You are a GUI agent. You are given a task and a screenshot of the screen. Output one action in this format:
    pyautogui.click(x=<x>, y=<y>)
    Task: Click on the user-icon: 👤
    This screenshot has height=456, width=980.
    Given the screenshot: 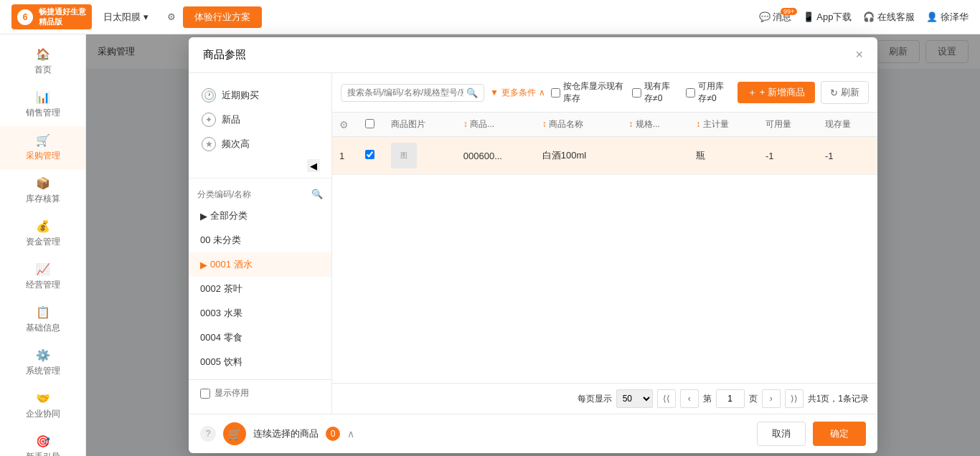 What is the action you would take?
    pyautogui.click(x=932, y=17)
    